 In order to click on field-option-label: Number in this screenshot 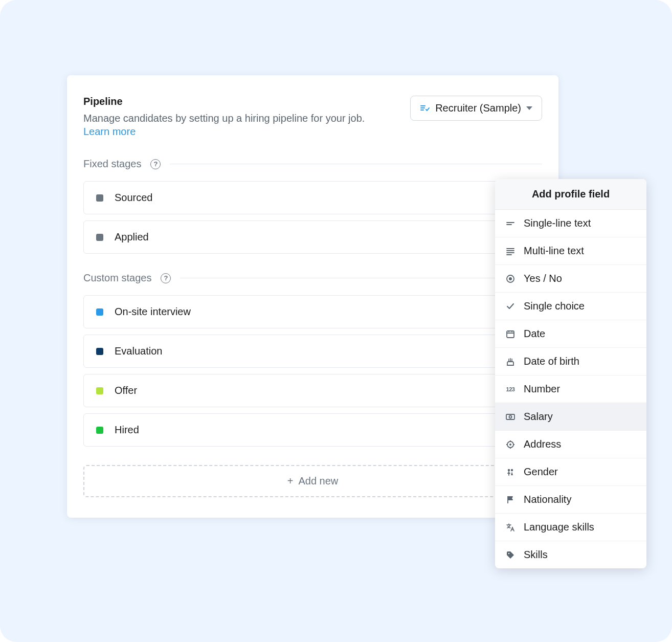, I will do `click(542, 389)`.